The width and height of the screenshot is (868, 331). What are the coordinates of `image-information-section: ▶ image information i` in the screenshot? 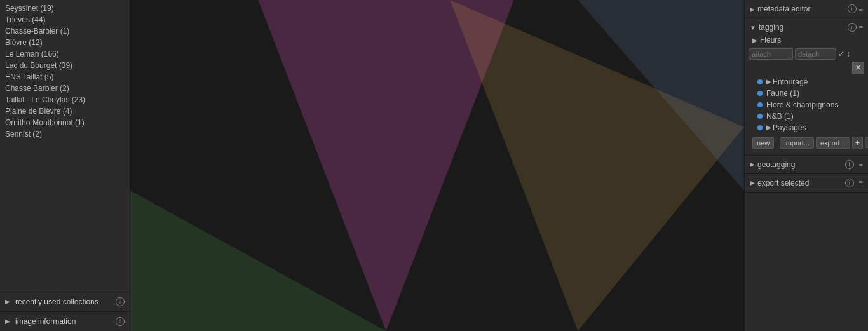 It's located at (65, 321).